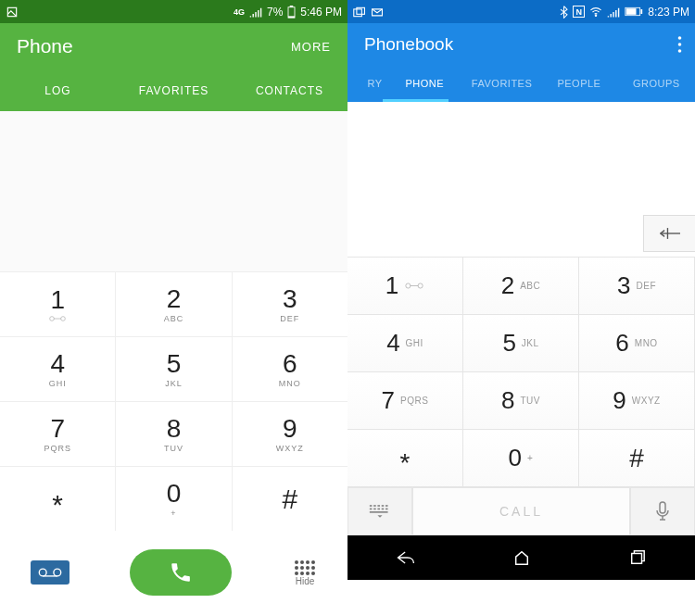  I want to click on tab-groups: GROUPS, so click(656, 83).